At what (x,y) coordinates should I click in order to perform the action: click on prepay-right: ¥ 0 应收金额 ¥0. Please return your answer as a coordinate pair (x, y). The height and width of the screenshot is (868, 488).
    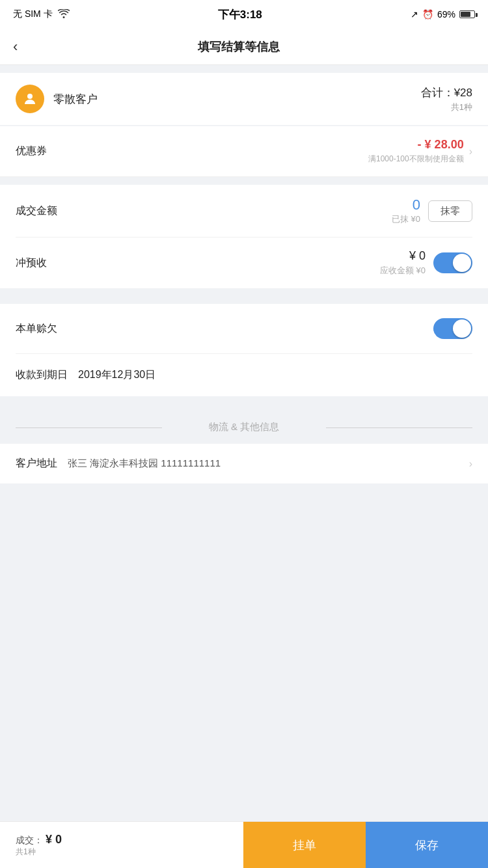
    Looking at the image, I should click on (426, 263).